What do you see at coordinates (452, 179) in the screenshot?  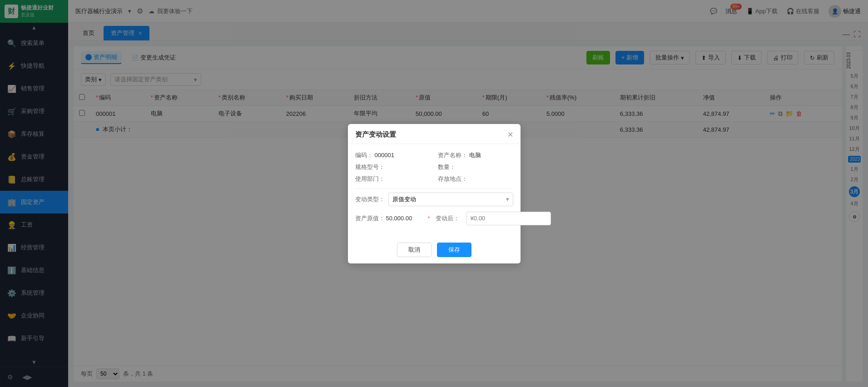 I see `modal-location-label: 存放地点：` at bounding box center [452, 179].